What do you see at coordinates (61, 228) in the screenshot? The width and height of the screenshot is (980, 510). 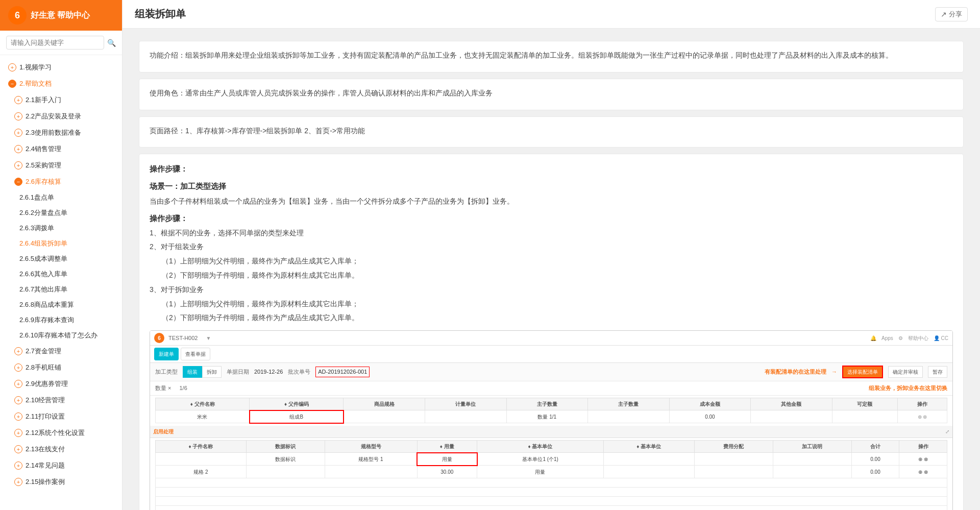 I see `sidebar-item-2-6-3: 2.6.3调拨单` at bounding box center [61, 228].